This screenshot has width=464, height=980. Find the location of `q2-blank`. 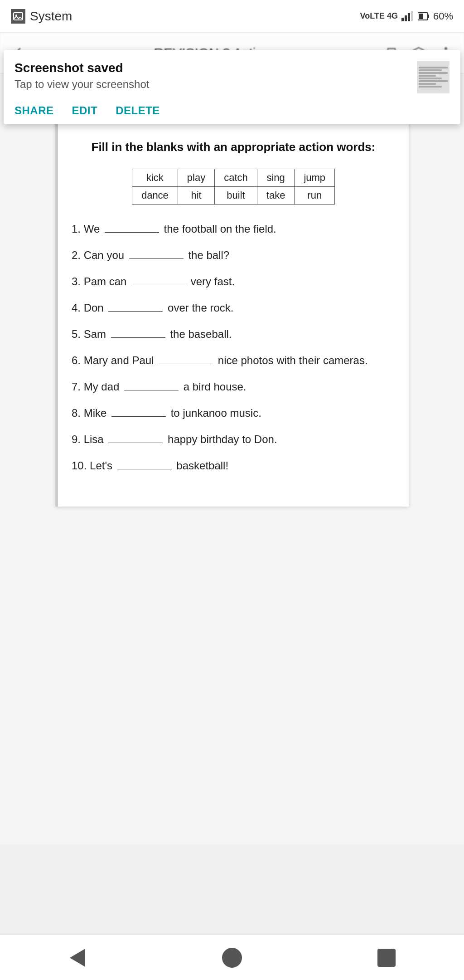

q2-blank is located at coordinates (156, 258).